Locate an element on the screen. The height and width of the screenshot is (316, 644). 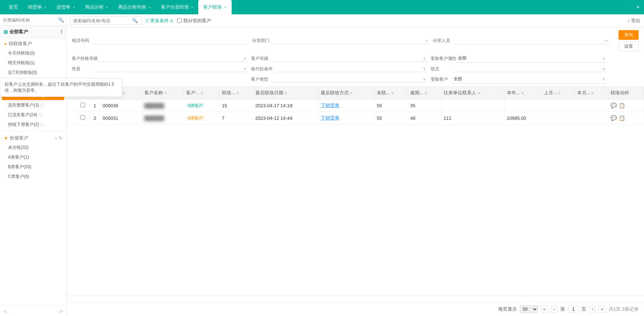
sort-code-icon: ⇅ is located at coordinates (124, 93).